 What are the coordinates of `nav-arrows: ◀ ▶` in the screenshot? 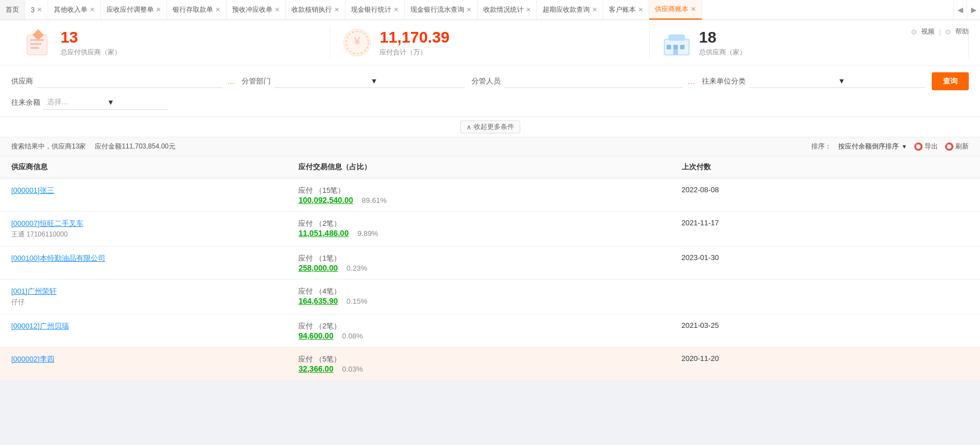 It's located at (967, 10).